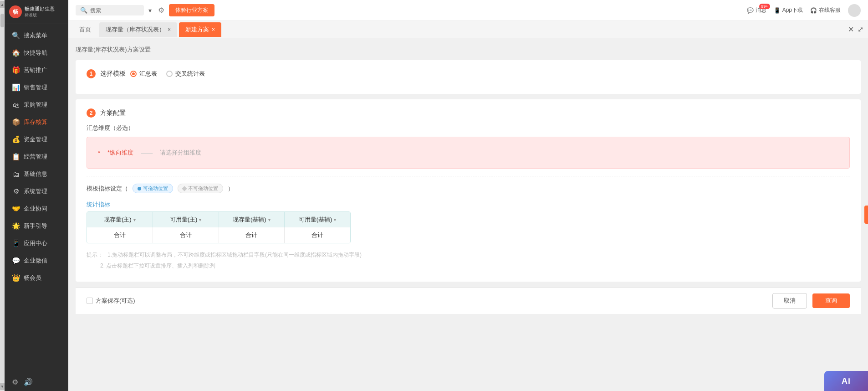  What do you see at coordinates (90, 301) in the screenshot?
I see `save-scheme-checkbox` at bounding box center [90, 301].